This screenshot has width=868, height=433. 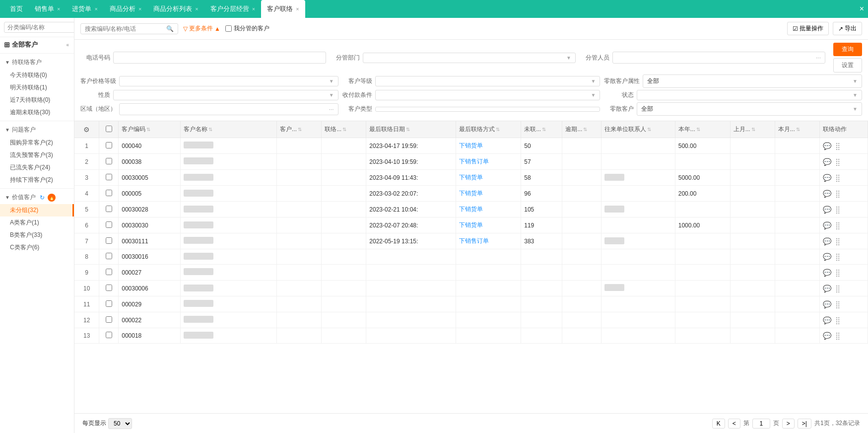 What do you see at coordinates (37, 130) in the screenshot?
I see `sidebar-group-problem: ▼ 问题客户` at bounding box center [37, 130].